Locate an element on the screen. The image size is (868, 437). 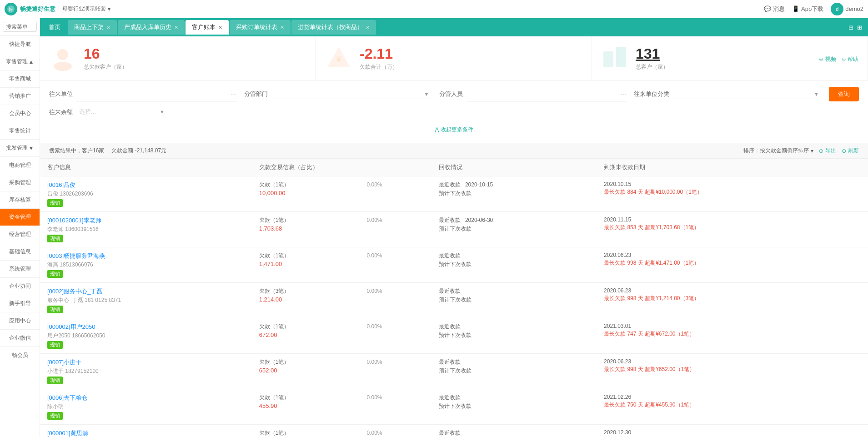
company-selector: 母婴行业演示账套 ▾ is located at coordinates (86, 9).